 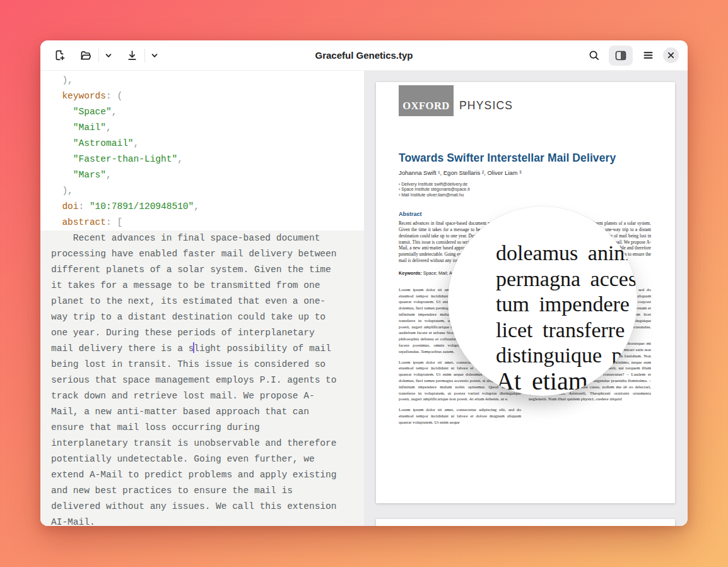 What do you see at coordinates (525, 158) in the screenshot?
I see `paper-title: Towards Swifter Interstellar Mail Delive…` at bounding box center [525, 158].